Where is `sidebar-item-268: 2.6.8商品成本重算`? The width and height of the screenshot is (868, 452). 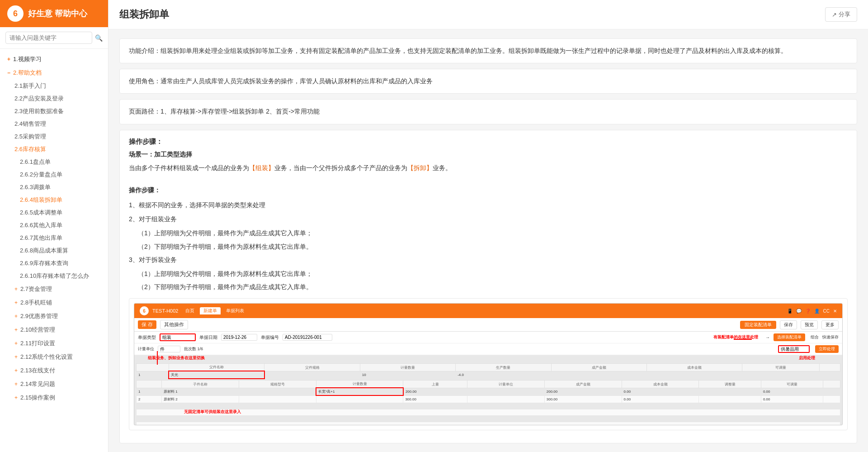
sidebar-item-268: 2.6.8商品成本重算 is located at coordinates (54, 251).